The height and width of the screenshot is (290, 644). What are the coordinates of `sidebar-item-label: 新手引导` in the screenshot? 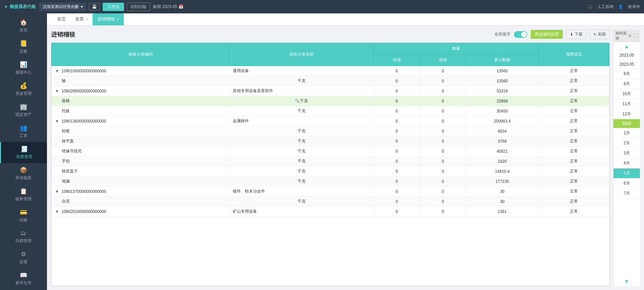 It's located at (23, 283).